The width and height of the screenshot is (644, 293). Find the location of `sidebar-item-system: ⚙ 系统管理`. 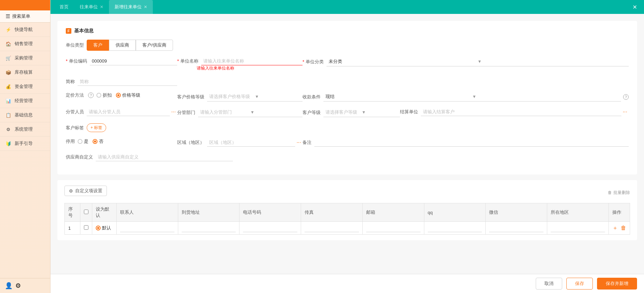

sidebar-item-system: ⚙ 系统管理 is located at coordinates (25, 129).